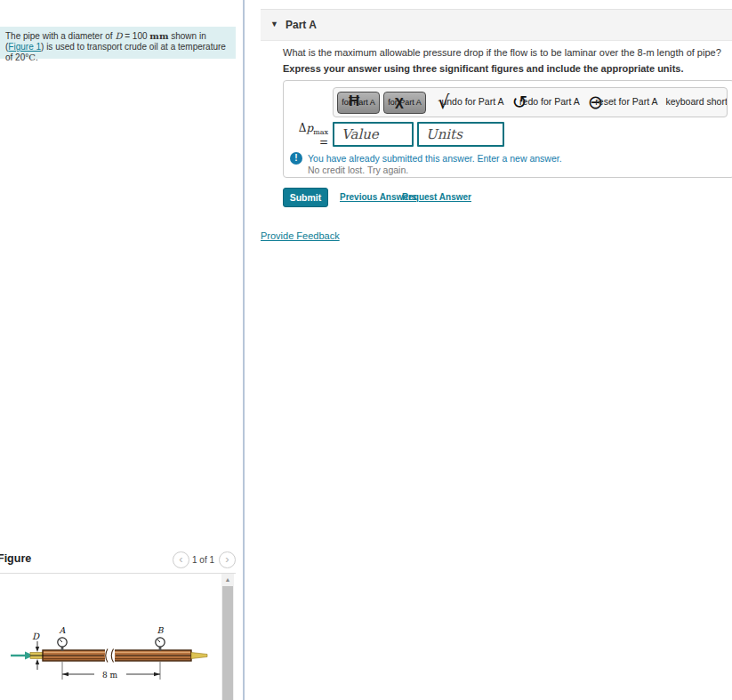 The width and height of the screenshot is (732, 700). I want to click on submit-button: Submit, so click(306, 197).